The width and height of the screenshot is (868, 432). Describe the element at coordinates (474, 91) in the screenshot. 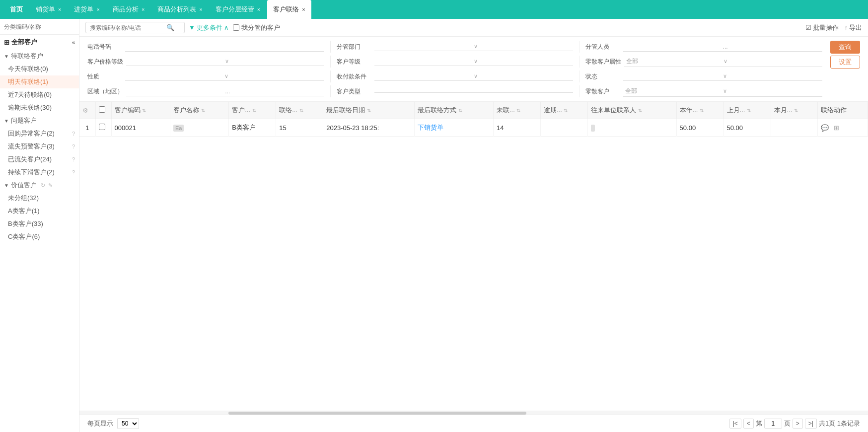

I see `customer-type-select` at that location.